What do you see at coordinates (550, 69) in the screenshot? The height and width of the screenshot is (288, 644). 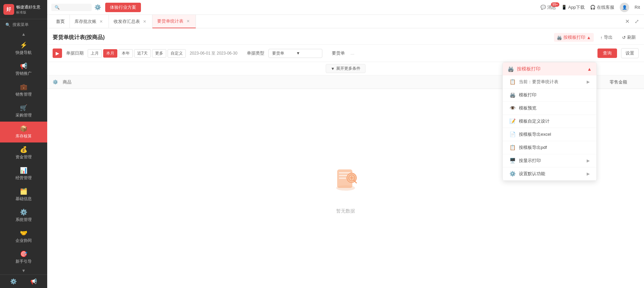 I see `dropdown-header: 🖨️ 按模板打印 ▲` at bounding box center [550, 69].